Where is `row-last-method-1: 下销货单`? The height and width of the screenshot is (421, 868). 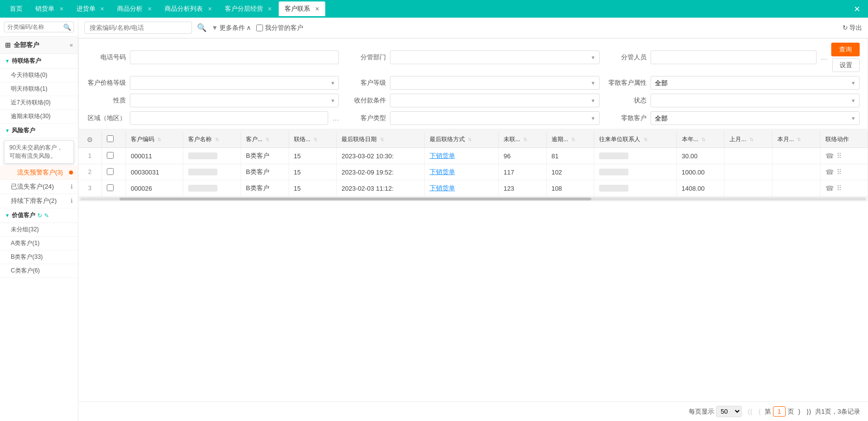 row-last-method-1: 下销货单 is located at coordinates (461, 173).